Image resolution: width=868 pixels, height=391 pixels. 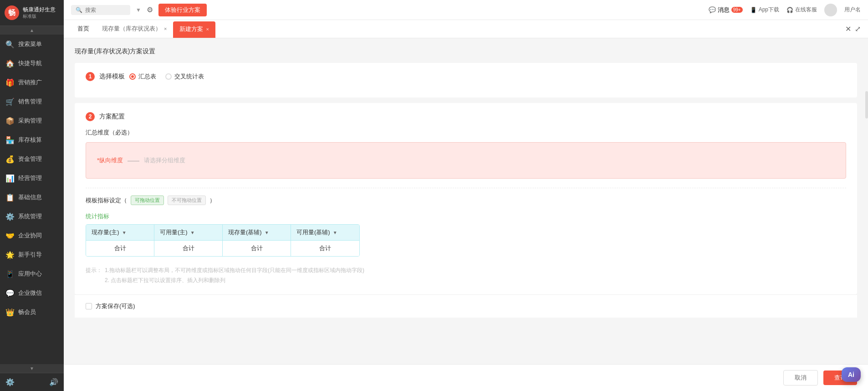 I want to click on step1-header: 1 选择模板 汇总表 交叉统计表, so click(x=466, y=77).